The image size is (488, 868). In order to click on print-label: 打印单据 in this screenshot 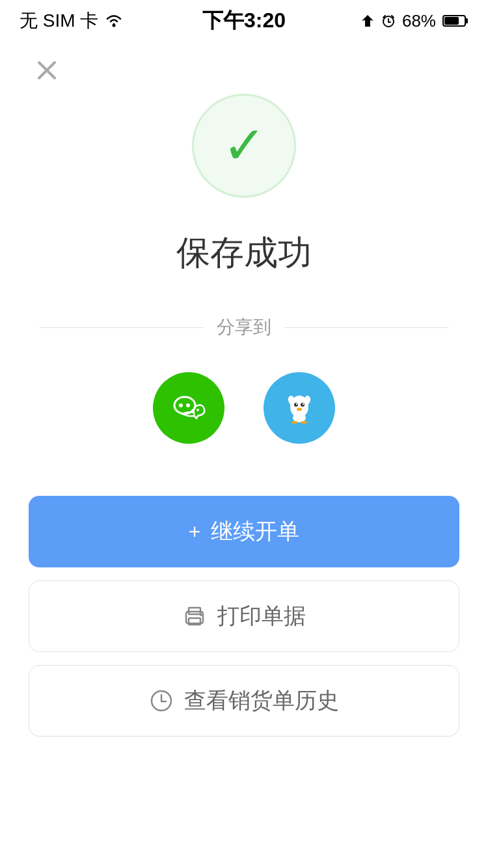, I will do `click(262, 616)`.